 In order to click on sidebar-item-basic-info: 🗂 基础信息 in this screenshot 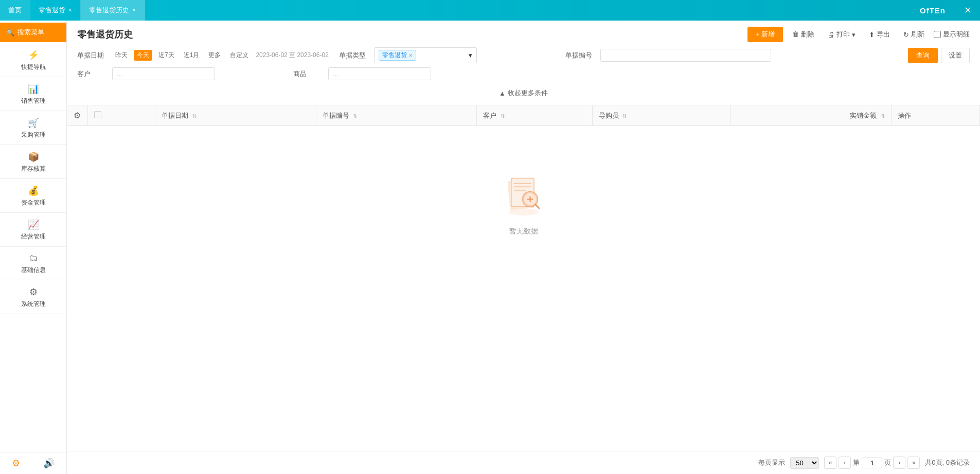, I will do `click(33, 263)`.